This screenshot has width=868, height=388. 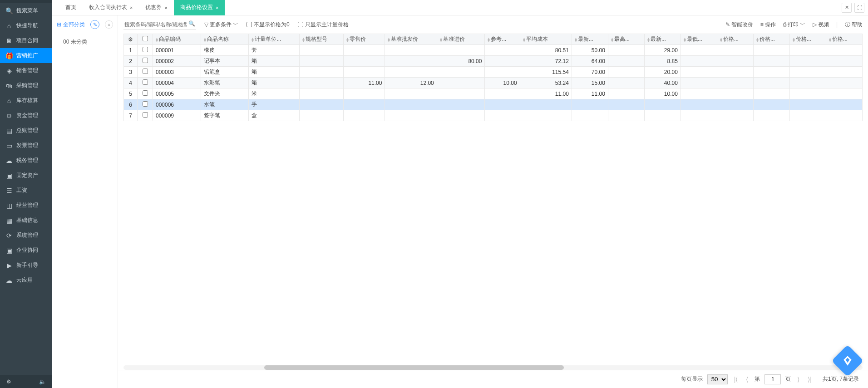 I want to click on more-filters-button: ▽ 更多条件 ﹀, so click(x=222, y=25).